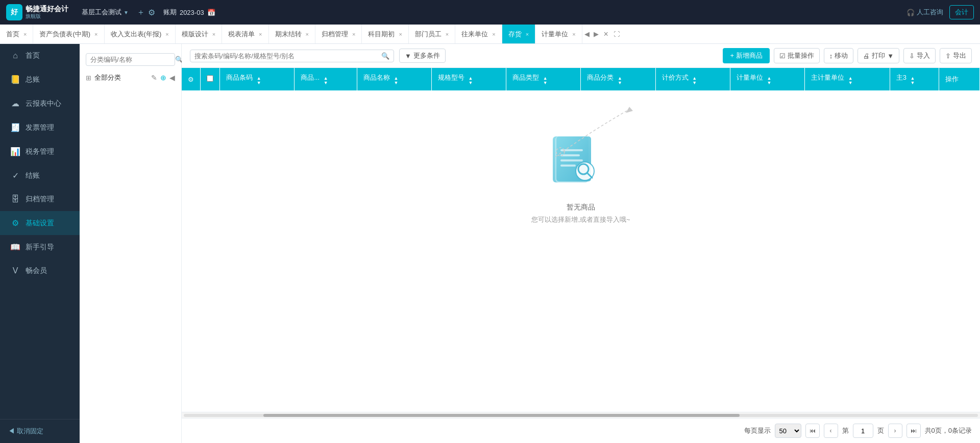 This screenshot has width=980, height=443. What do you see at coordinates (286, 56) in the screenshot?
I see `main-search-input` at bounding box center [286, 56].